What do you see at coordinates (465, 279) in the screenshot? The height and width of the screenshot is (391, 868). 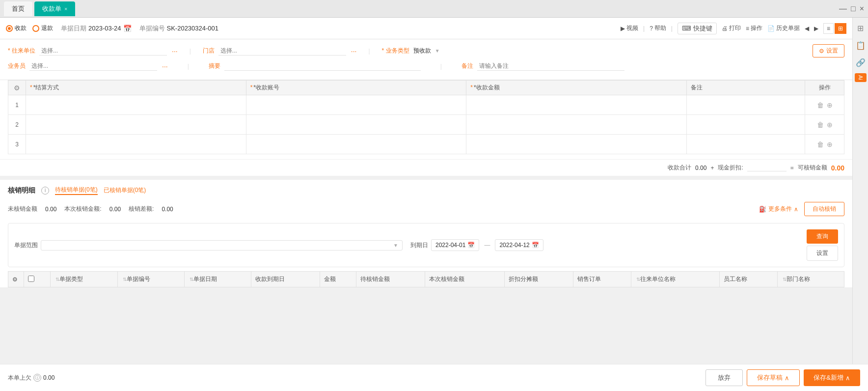 I see `col-current: 本次核销金额` at bounding box center [465, 279].